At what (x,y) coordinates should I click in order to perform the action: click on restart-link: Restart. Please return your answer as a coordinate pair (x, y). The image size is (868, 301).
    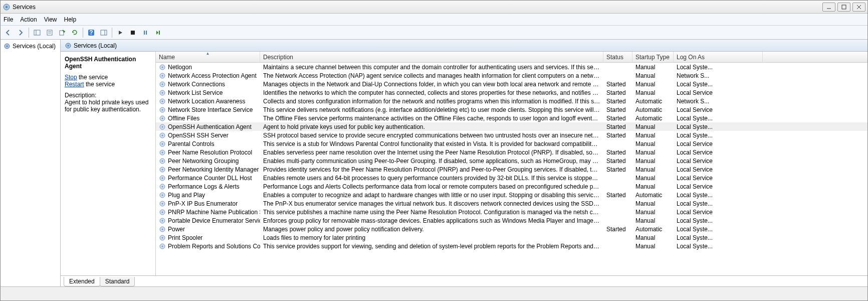
    Looking at the image, I should click on (74, 84).